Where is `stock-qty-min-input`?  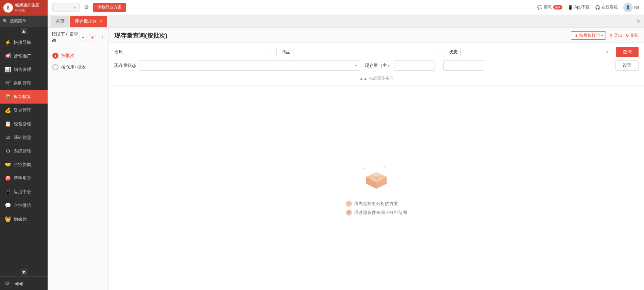
stock-qty-min-input is located at coordinates (414, 66).